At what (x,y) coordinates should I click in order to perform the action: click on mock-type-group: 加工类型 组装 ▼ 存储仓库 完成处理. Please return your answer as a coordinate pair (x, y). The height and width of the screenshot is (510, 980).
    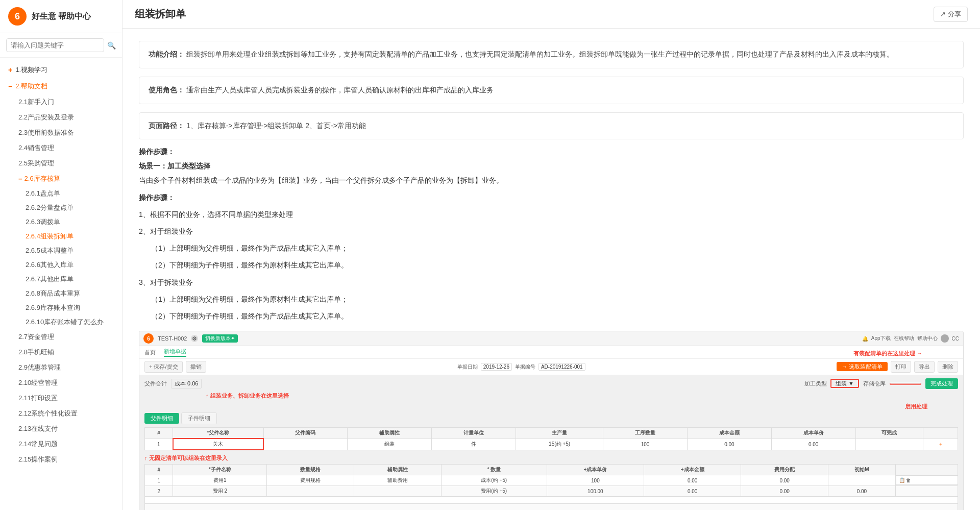
    Looking at the image, I should click on (881, 384).